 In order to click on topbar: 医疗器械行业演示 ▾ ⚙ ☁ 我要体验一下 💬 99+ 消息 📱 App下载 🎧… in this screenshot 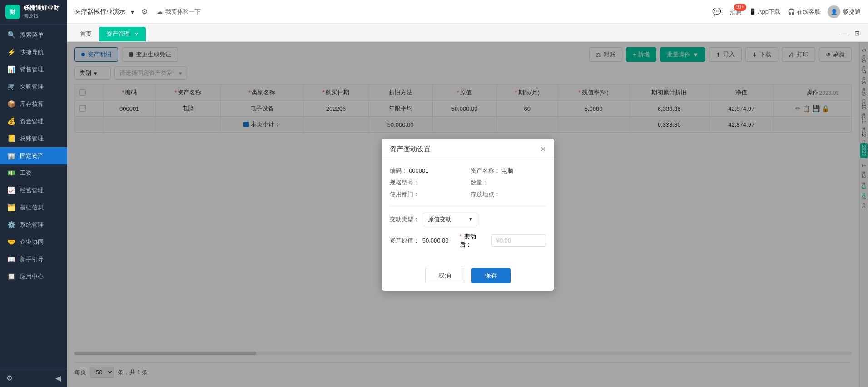, I will do `click(468, 12)`.